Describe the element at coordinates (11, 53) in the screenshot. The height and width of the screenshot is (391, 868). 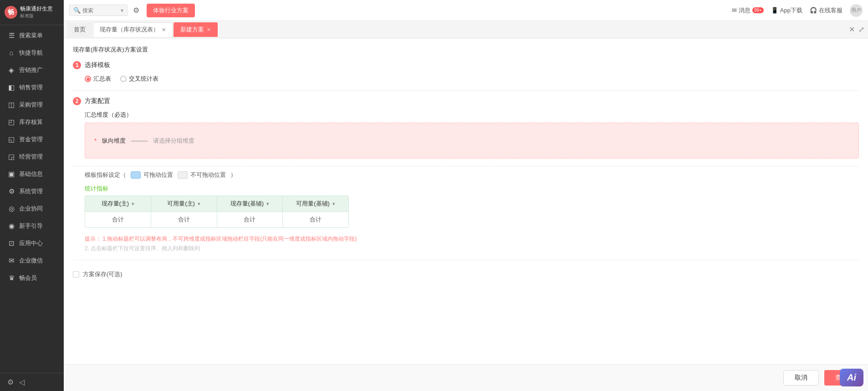
I see `home-icon: ⌂` at that location.